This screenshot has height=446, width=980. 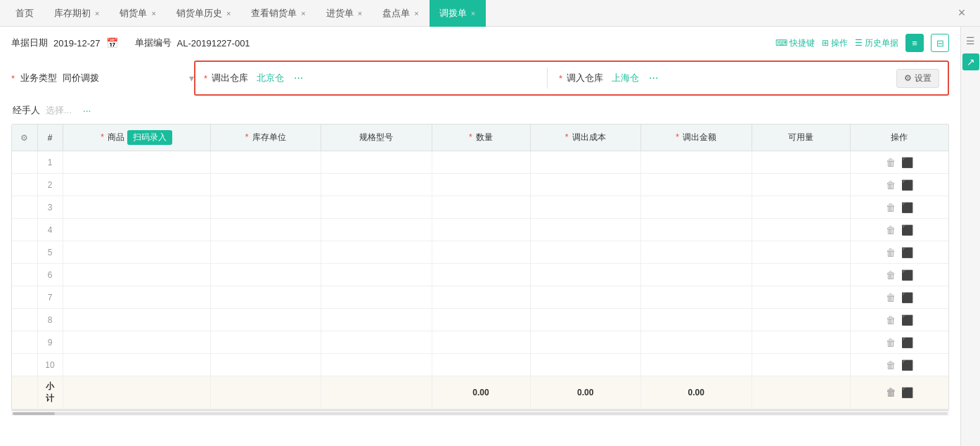 I want to click on sidebar-export-btn: ↗, so click(x=971, y=62).